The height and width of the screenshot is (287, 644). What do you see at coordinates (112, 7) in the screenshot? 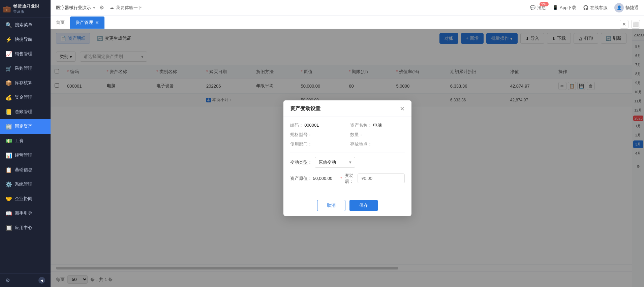
I see `experience-cloud-icon: ☁` at bounding box center [112, 7].